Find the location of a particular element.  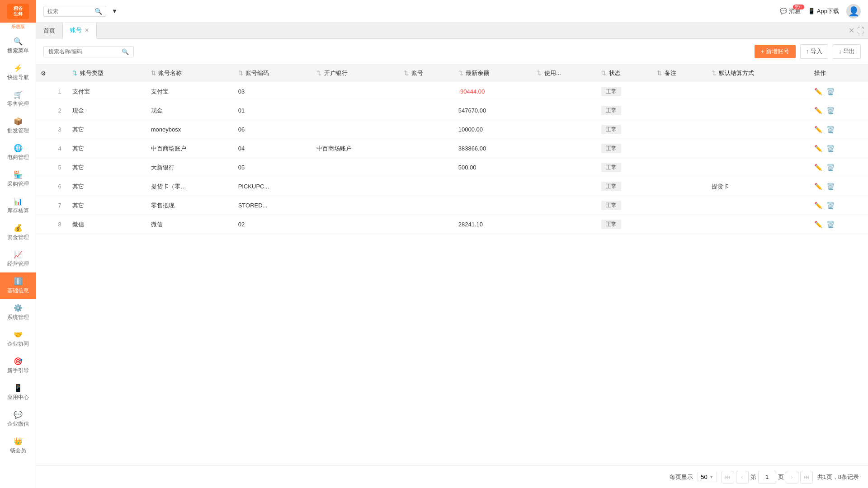

topbar-search-input is located at coordinates (70, 11).